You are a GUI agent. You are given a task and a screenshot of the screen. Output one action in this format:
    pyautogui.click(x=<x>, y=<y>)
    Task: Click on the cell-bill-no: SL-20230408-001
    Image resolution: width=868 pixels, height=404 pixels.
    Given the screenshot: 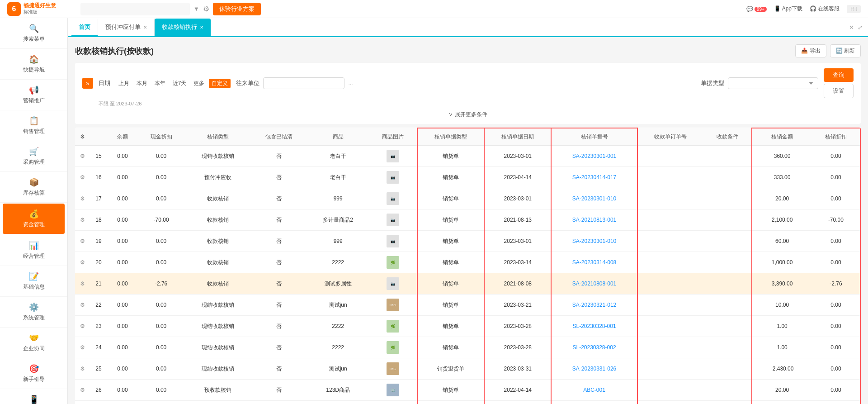 What is the action you would take?
    pyautogui.click(x=594, y=403)
    